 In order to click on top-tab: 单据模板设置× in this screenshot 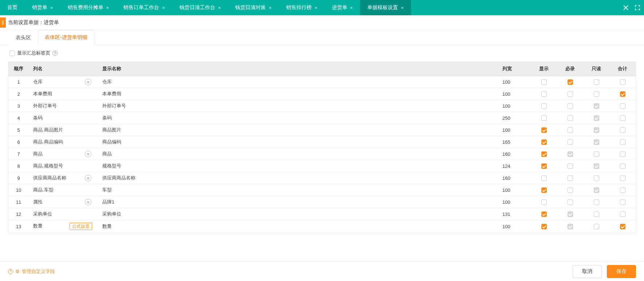, I will do `click(386, 8)`.